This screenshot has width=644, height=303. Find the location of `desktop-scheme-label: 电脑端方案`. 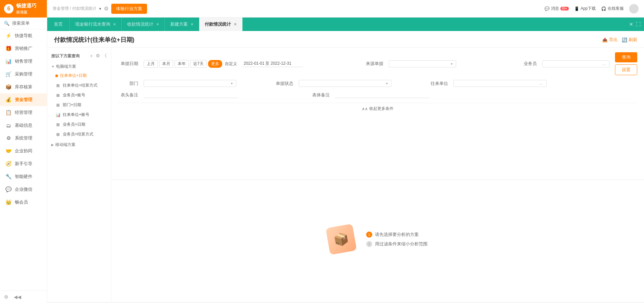

desktop-scheme-label: 电脑端方案 is located at coordinates (66, 67).